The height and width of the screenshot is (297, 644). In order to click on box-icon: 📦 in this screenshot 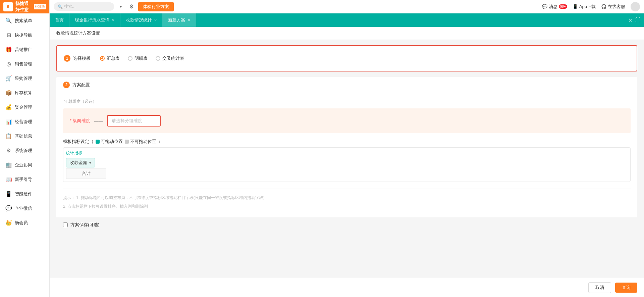, I will do `click(9, 93)`.